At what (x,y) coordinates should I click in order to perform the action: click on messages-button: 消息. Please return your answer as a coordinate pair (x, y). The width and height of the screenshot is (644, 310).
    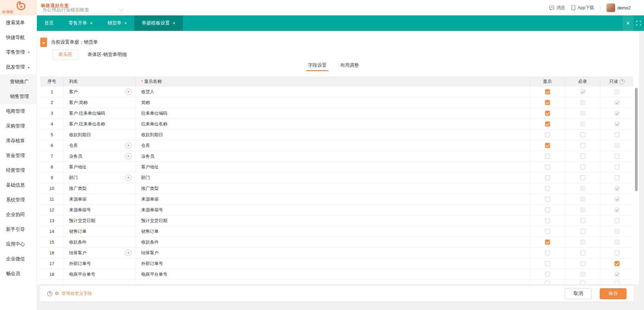
    Looking at the image, I should click on (557, 8).